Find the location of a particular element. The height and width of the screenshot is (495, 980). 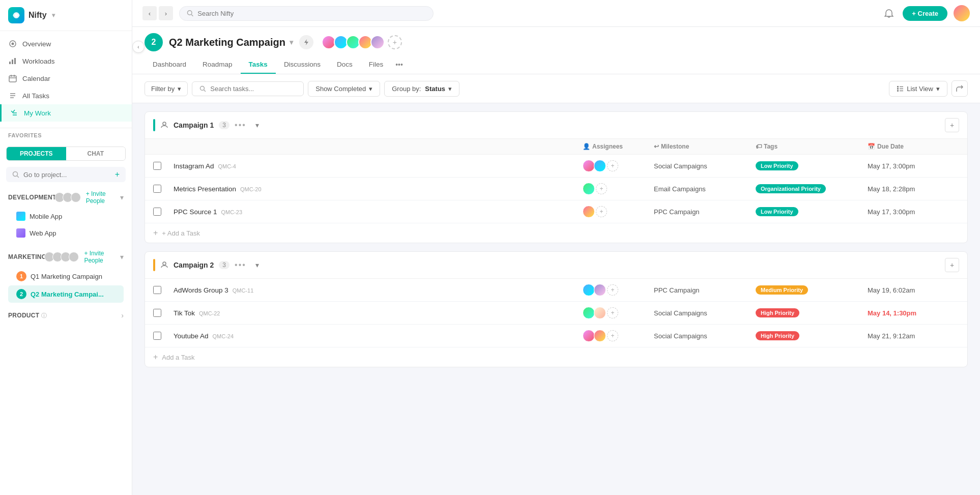

create-button: + Create is located at coordinates (925, 13).